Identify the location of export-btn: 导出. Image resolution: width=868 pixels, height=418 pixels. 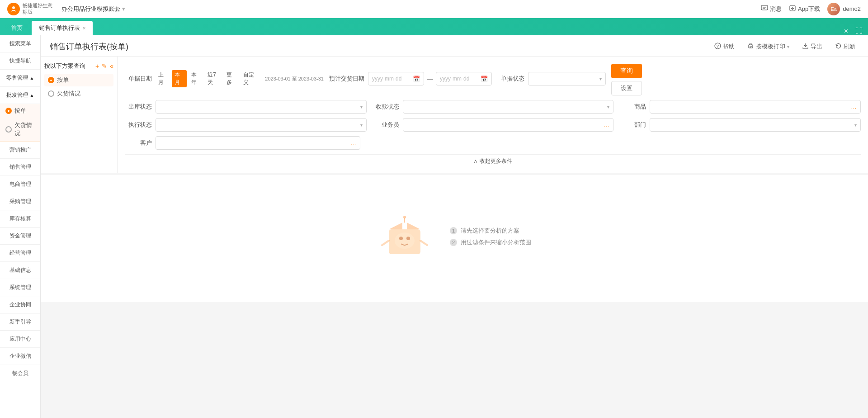
(812, 47).